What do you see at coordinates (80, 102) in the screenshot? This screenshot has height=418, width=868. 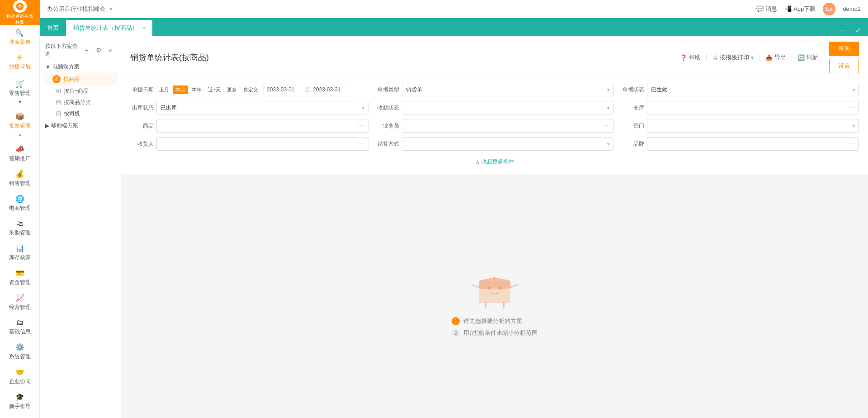 I see `tree-item-by-category: 回 按商品分类` at bounding box center [80, 102].